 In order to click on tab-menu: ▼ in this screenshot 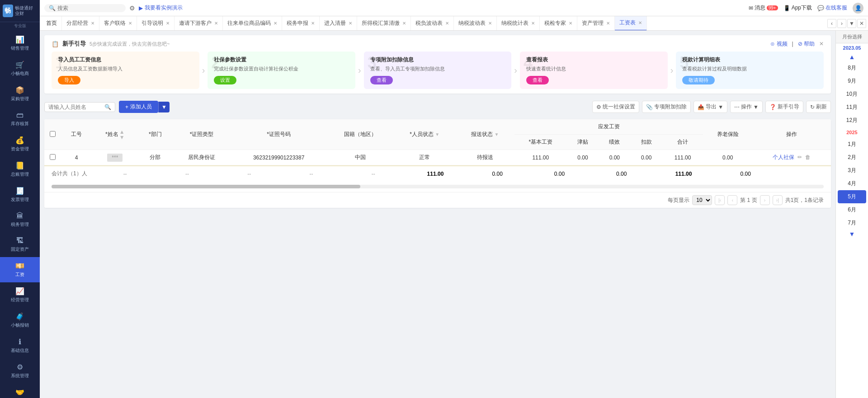, I will do `click(852, 23)`.